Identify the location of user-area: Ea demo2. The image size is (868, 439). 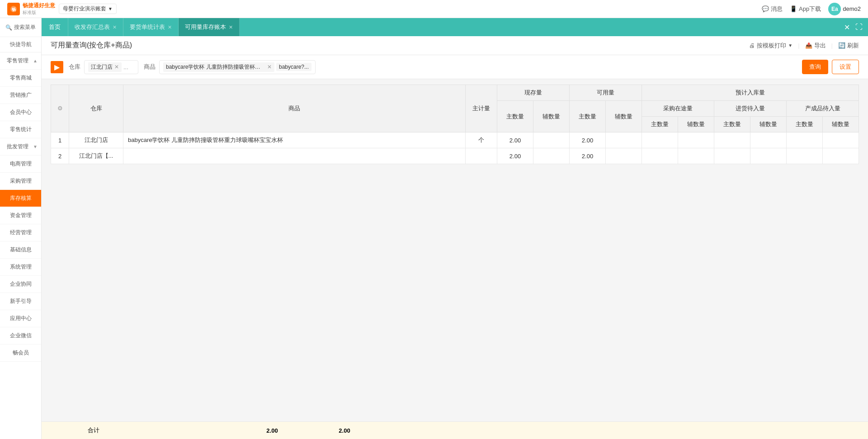
(844, 9).